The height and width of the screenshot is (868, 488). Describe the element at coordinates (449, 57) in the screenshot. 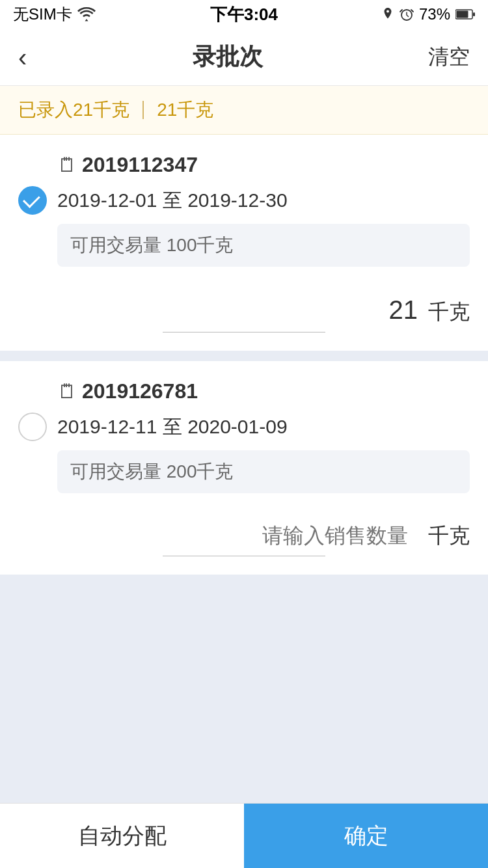

I see `clear-button: 清空` at that location.